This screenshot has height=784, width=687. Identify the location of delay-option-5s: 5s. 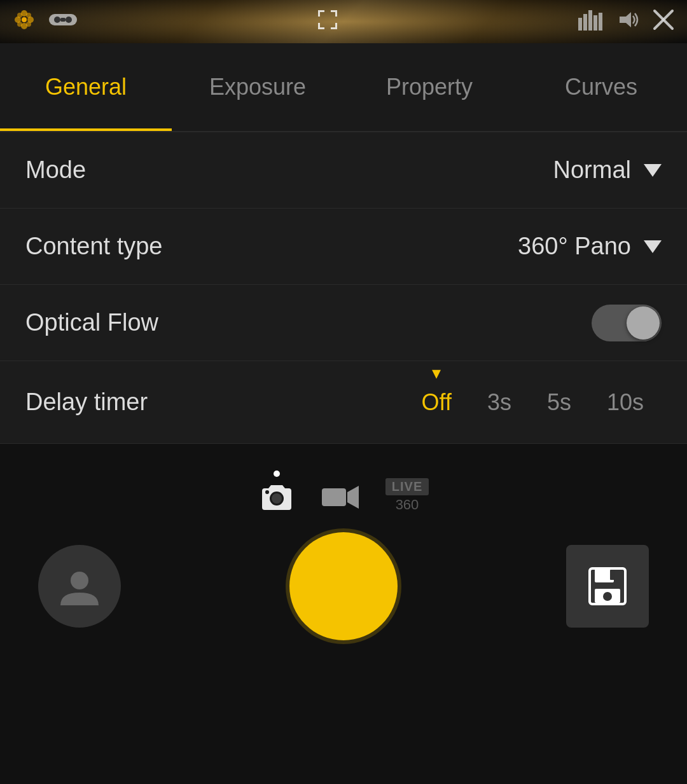
(559, 402).